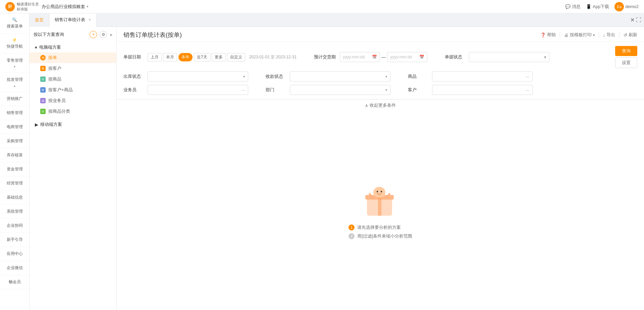 This screenshot has width=644, height=310. What do you see at coordinates (43, 79) in the screenshot?
I see `scheme-icon-按商品: ⊟` at bounding box center [43, 79].